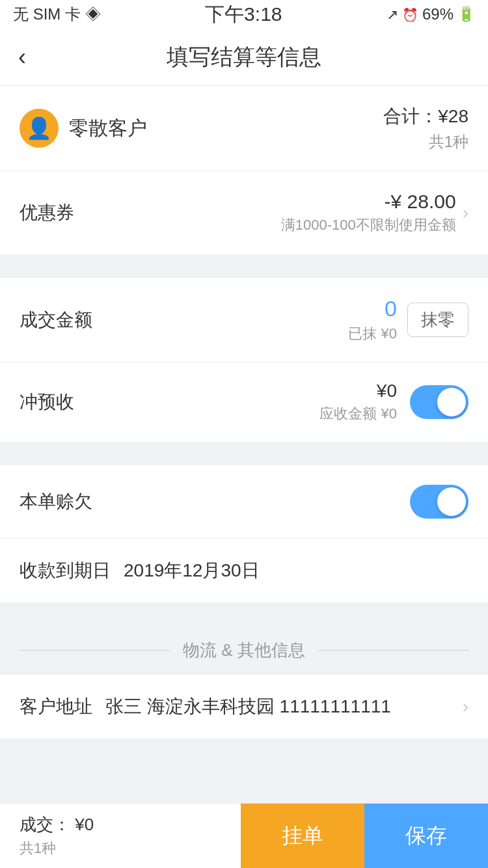 This screenshot has width=488, height=868. Describe the element at coordinates (244, 402) in the screenshot. I see `prepay-row: 冲预收 ¥0 应收金额 ¥0` at that location.